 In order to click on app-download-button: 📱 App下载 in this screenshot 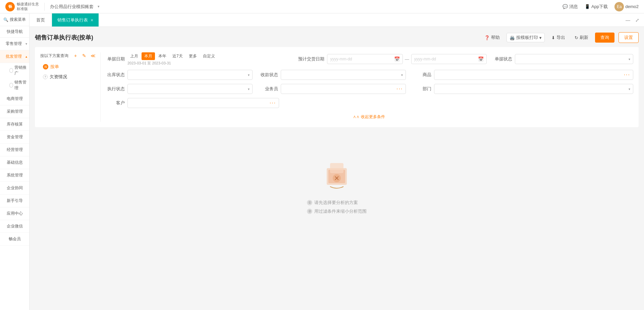, I will do `click(596, 7)`.